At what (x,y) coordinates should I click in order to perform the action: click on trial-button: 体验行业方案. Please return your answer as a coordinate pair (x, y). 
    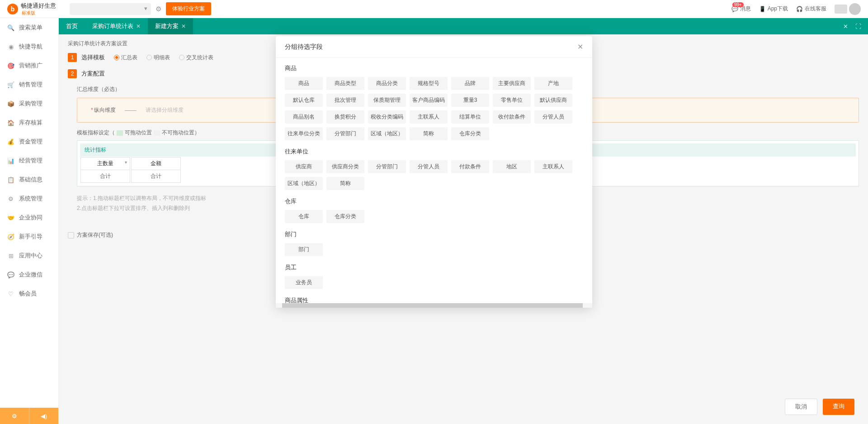
    Looking at the image, I should click on (189, 9).